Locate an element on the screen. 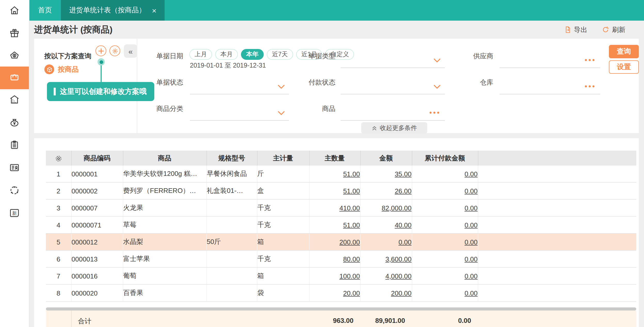 This screenshot has width=644, height=327. qty-link: 100.00 is located at coordinates (350, 276).